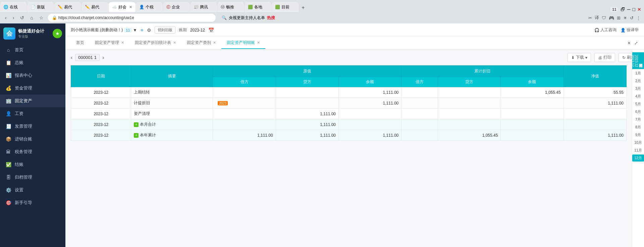  Describe the element at coordinates (33, 190) in the screenshot. I see `sidebar-item-settings: ⚙️ 设置` at that location.